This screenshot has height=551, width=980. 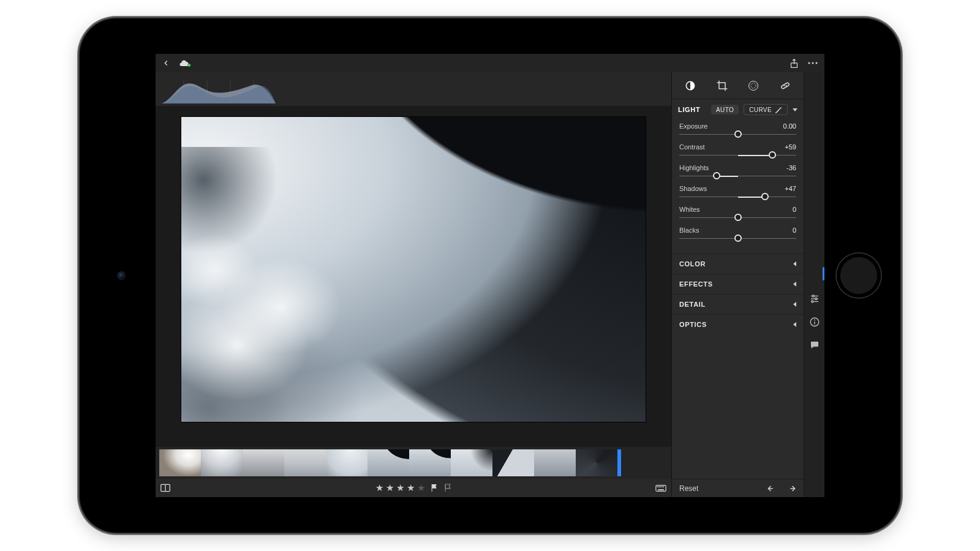 I want to click on thumb-6-selected, so click(x=388, y=463).